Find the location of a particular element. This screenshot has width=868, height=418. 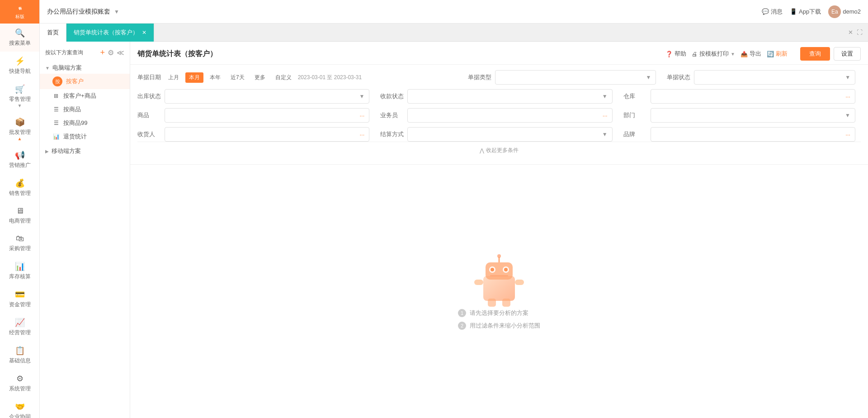

scheme-group-pc: ▼ 电脑端方案 按 按客户 ⊞ 按客户+商品 ☰ 按商品 ☰ 按商品99 is located at coordinates (85, 103).